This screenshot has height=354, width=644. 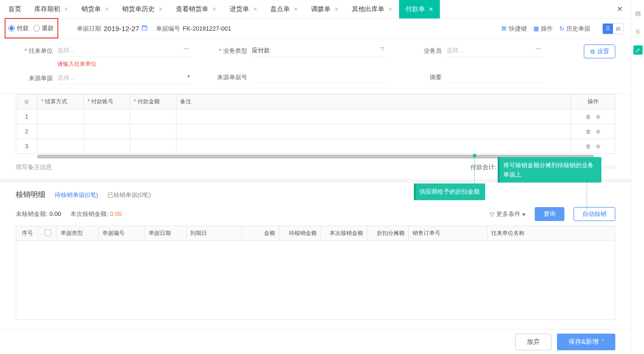 I want to click on auto-verify-button: 自动核销, so click(x=594, y=214).